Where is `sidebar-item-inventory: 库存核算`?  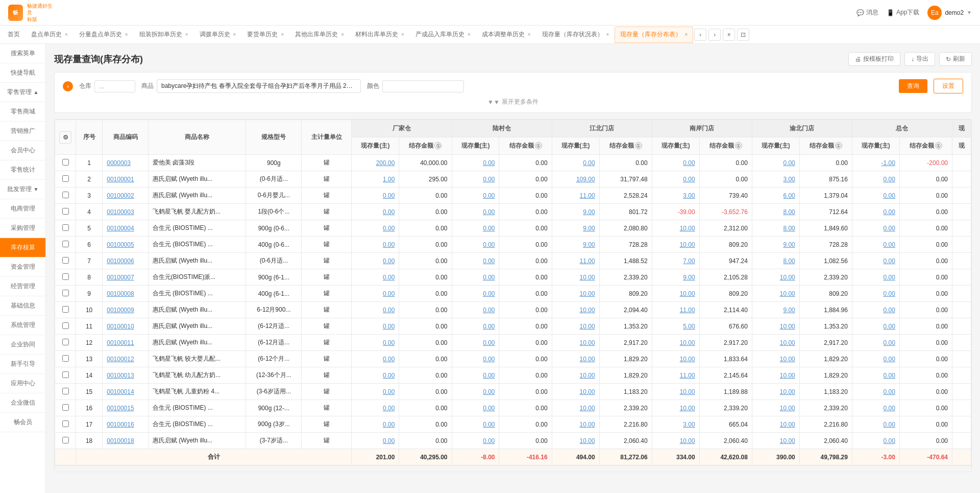
sidebar-item-inventory: 库存核算 is located at coordinates (22, 248).